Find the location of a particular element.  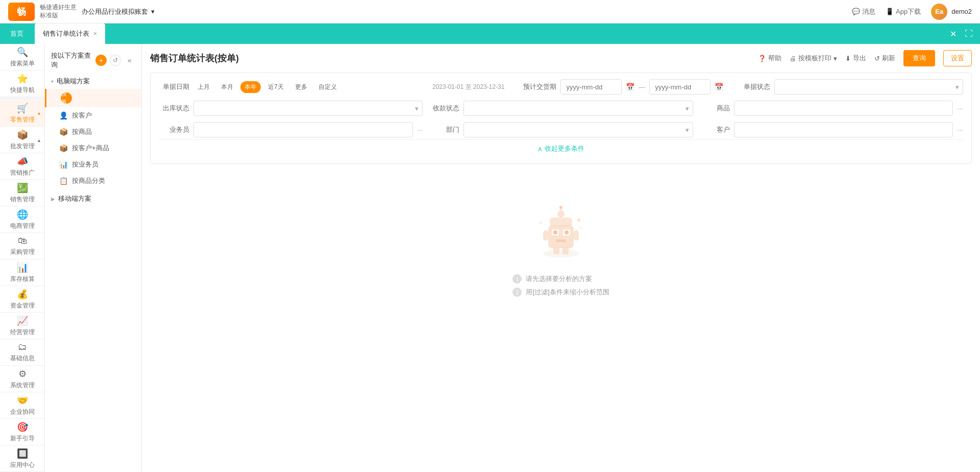

customer-more-button: ··· is located at coordinates (960, 130).